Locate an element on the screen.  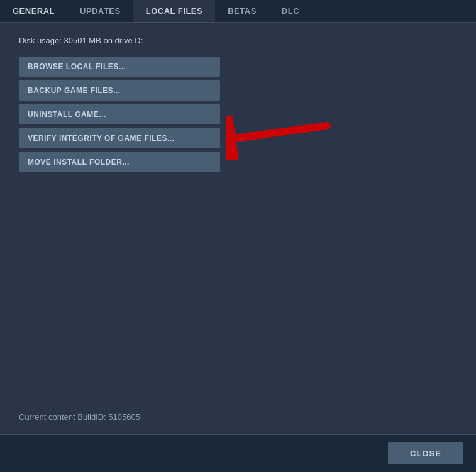
tab-updates: UPDATES is located at coordinates (101, 11).